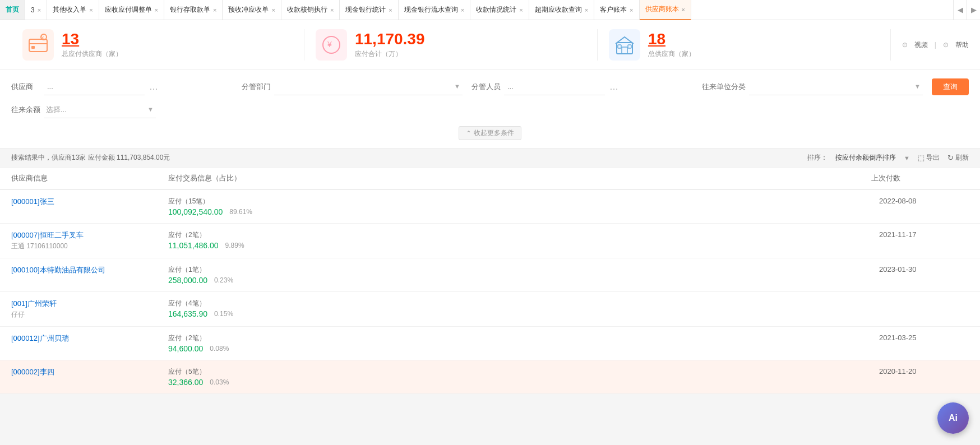  What do you see at coordinates (962, 45) in the screenshot?
I see `help-link: 帮助` at bounding box center [962, 45].